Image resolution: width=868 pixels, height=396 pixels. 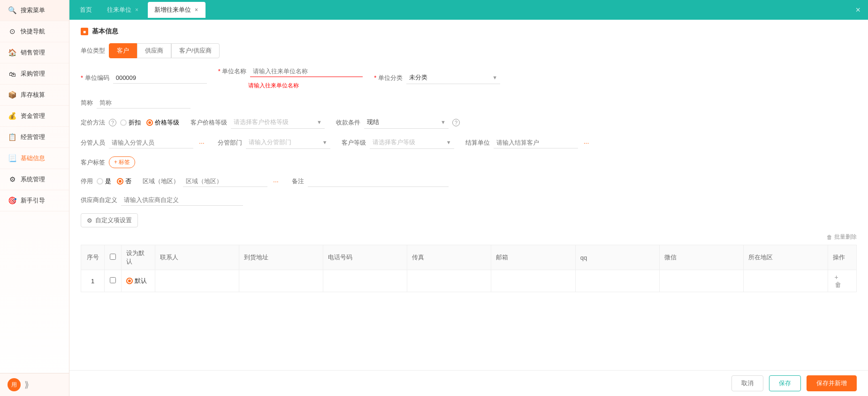 What do you see at coordinates (33, 74) in the screenshot?
I see `sidebar-item-label: 采购管理` at bounding box center [33, 74].